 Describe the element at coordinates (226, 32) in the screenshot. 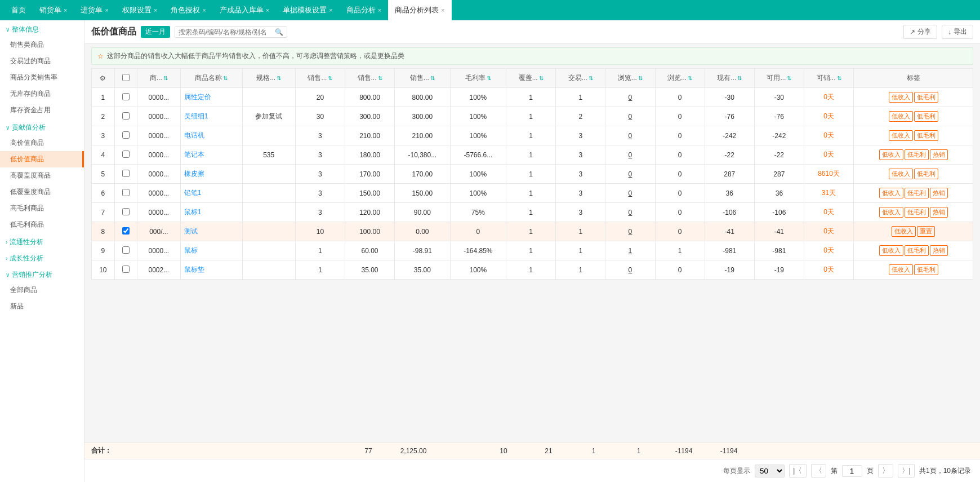

I see `search-input` at that location.